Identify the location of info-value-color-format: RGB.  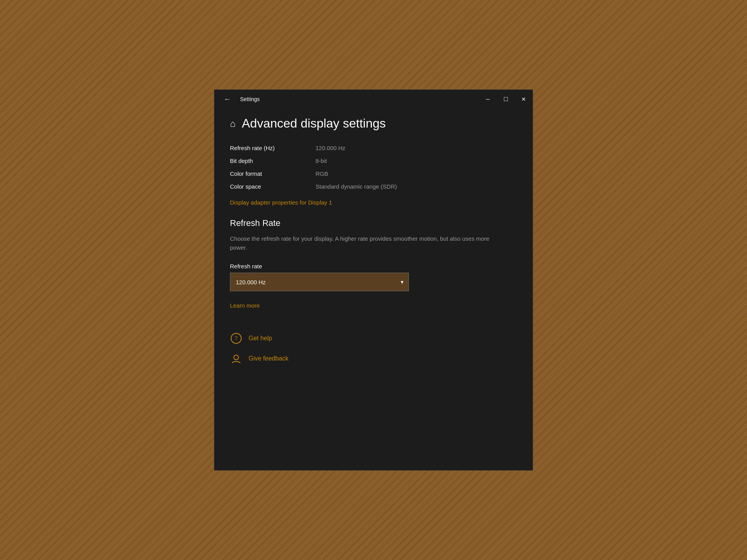
(322, 173).